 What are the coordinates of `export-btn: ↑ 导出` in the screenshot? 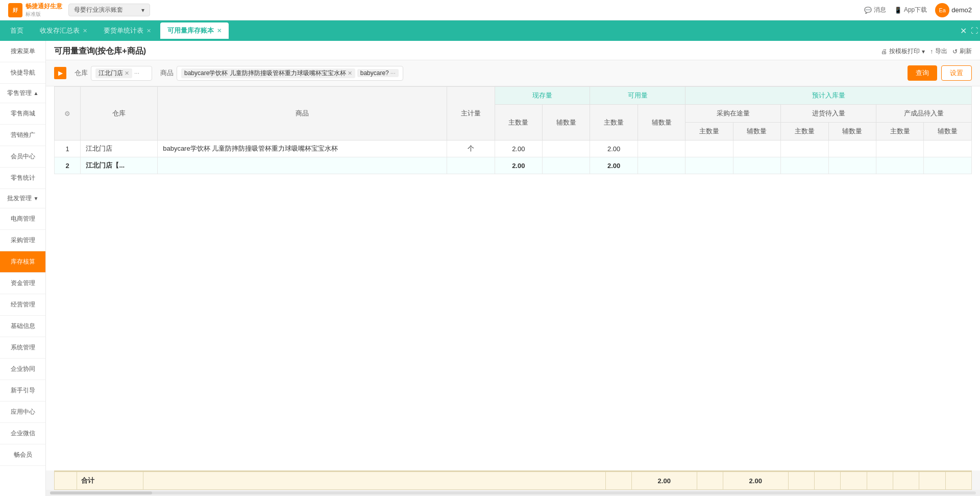 It's located at (939, 51).